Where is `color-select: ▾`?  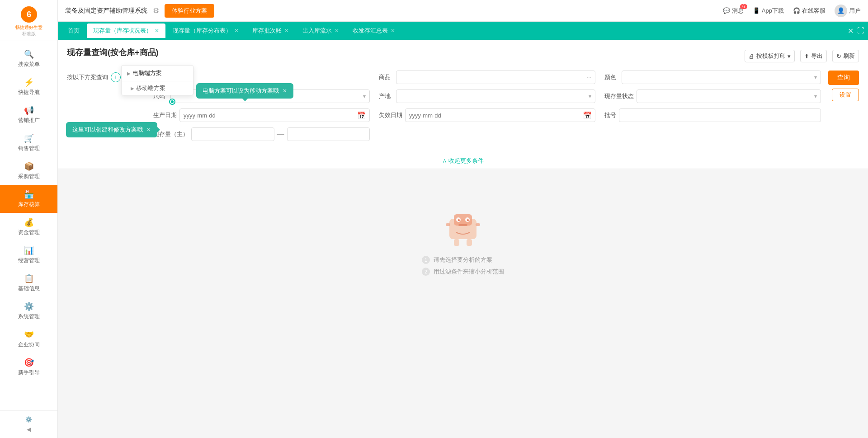
color-select: ▾ is located at coordinates (722, 77).